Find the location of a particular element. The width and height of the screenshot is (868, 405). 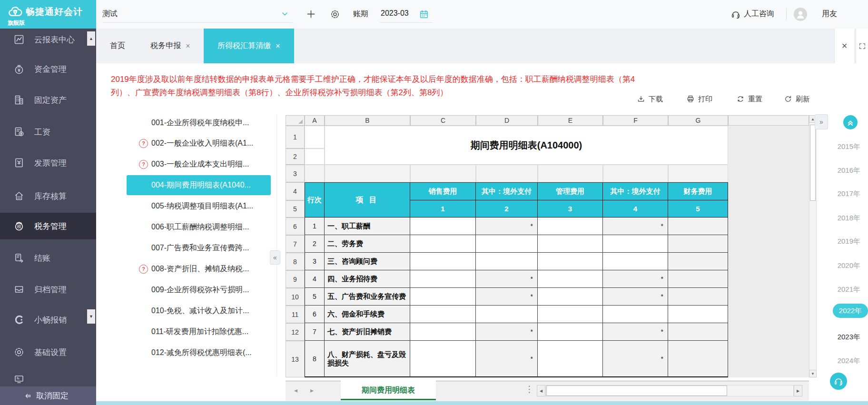

vscroll-thumb is located at coordinates (813, 163).